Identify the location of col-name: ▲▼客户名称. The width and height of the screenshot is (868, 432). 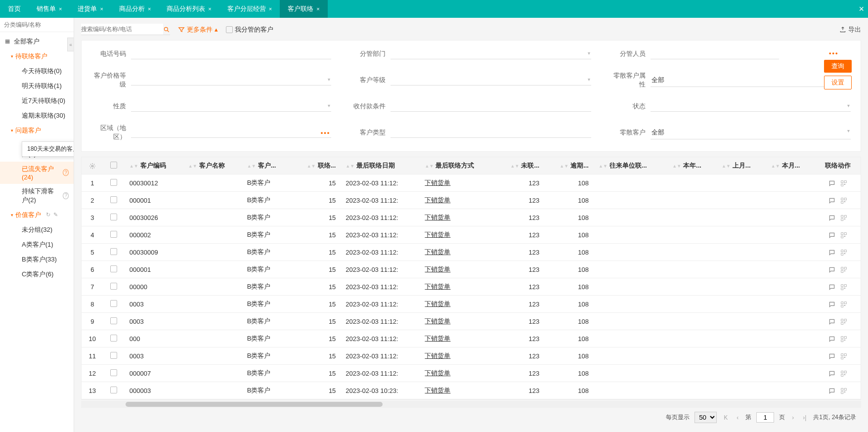
(213, 166).